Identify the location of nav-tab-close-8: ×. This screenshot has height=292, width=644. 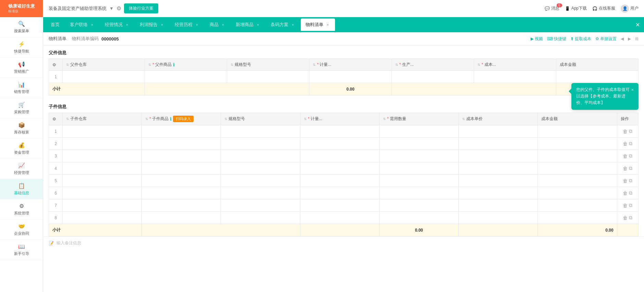
(328, 25).